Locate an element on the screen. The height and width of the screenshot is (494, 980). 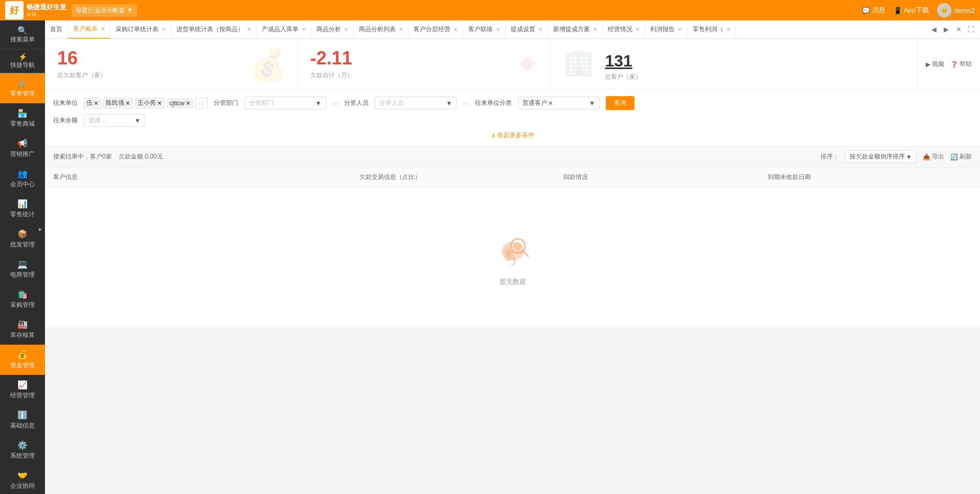
table-col-due-date: 到期未收款日期 is located at coordinates (870, 177).